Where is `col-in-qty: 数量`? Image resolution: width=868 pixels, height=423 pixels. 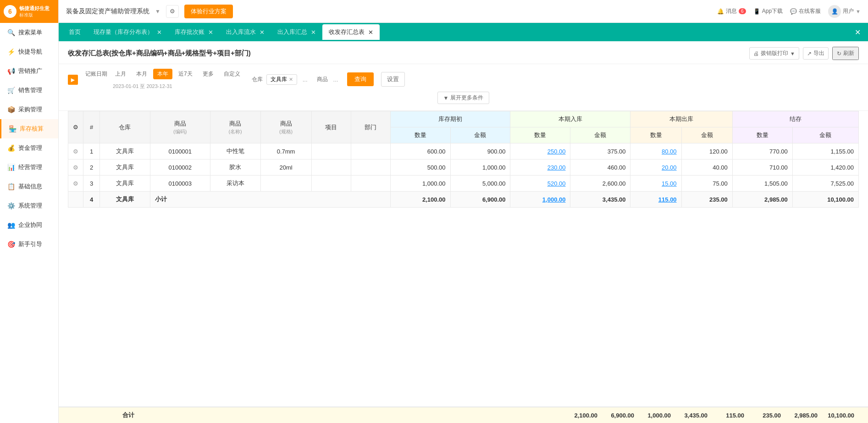
col-in-qty: 数量 is located at coordinates (540, 136).